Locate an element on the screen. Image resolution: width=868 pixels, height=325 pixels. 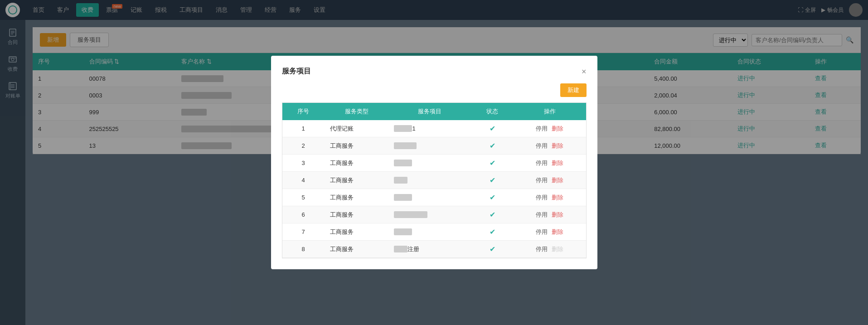
list-item: 8 工商服务 ███注册 ✔ 停用 删除 is located at coordinates (434, 249).